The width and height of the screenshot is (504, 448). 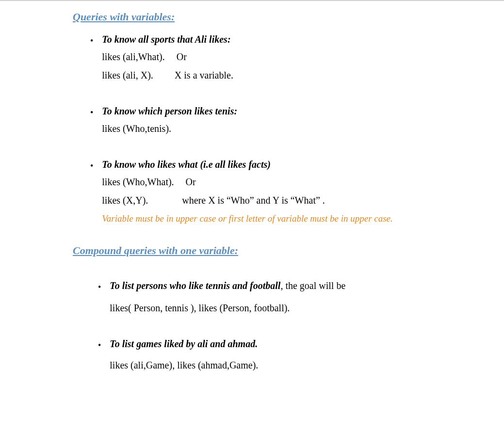 What do you see at coordinates (269, 39) in the screenshot?
I see `item-title: To know all sports that Ali likes:` at bounding box center [269, 39].